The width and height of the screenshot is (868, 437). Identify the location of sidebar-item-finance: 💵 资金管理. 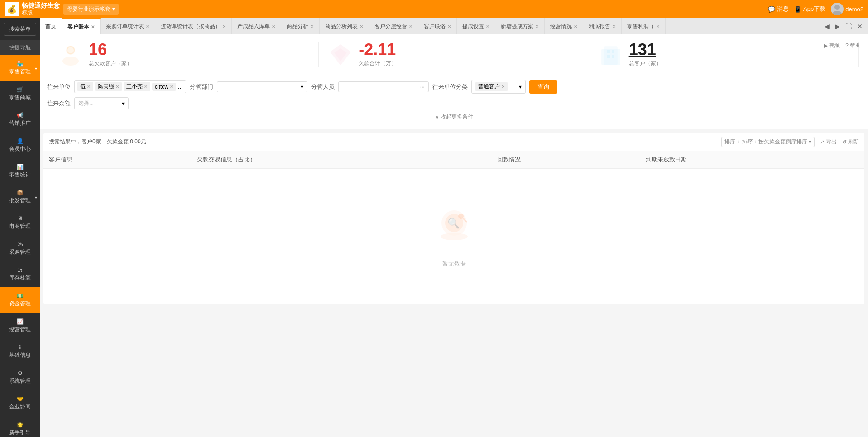
(20, 300).